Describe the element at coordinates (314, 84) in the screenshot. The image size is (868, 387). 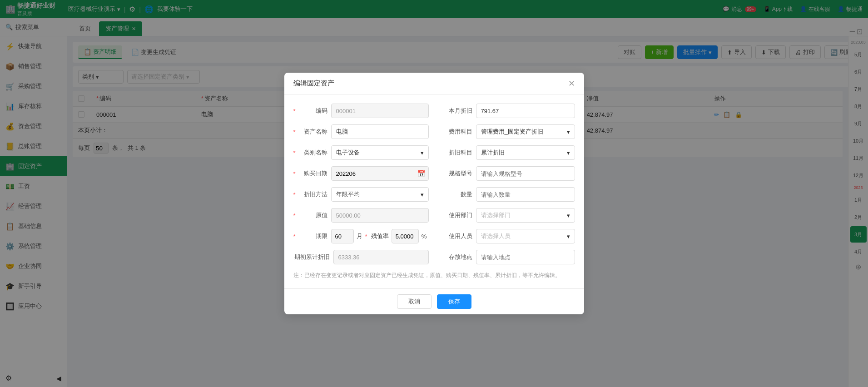
I see `modal-title: 编辑固定资产` at that location.